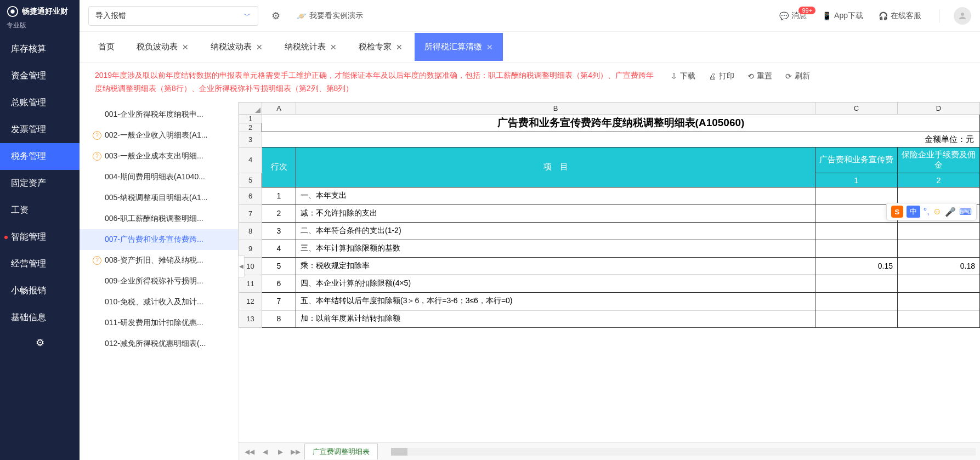 This screenshot has height=460, width=980. What do you see at coordinates (106, 47) in the screenshot?
I see `tab-home: 首页` at bounding box center [106, 47].